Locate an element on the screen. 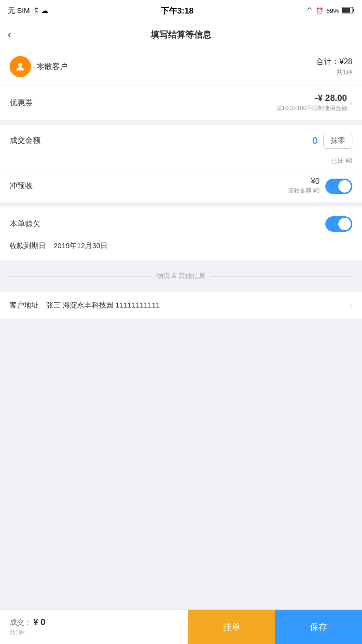 This screenshot has width=362, height=644. bottom-bar: 成交： ¥ 0 共1种 挂单 保存 is located at coordinates (181, 627).